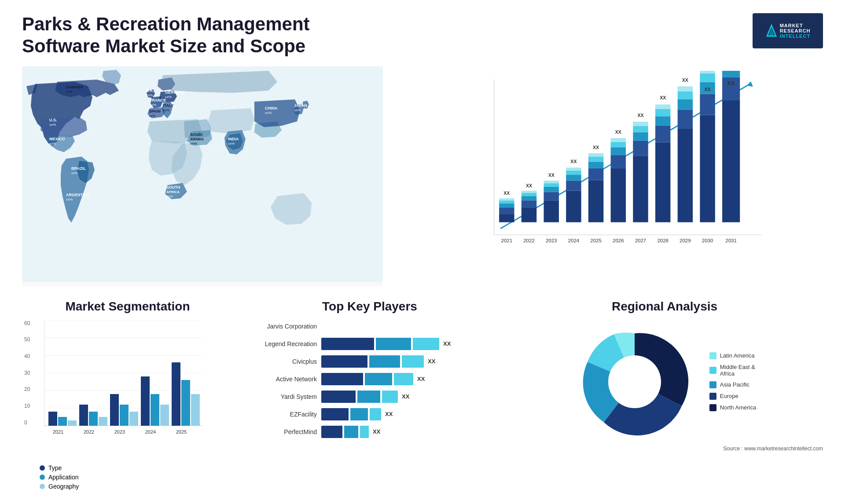  Describe the element at coordinates (136, 477) in the screenshot. I see `legend-application: Application` at that location.